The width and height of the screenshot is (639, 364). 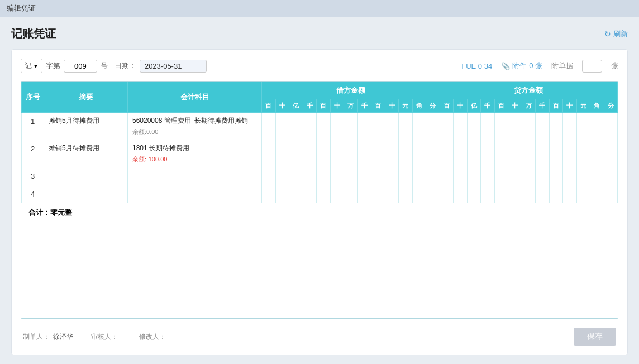 I want to click on attachment-link: 📎 附件 0 张, so click(x=522, y=66).